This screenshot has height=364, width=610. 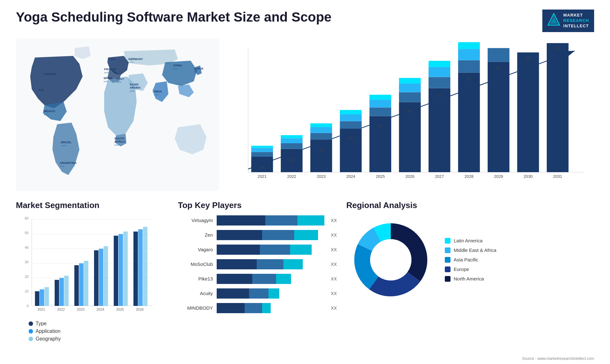 What do you see at coordinates (257, 235) in the screenshot?
I see `player-row-1: Zen XX` at bounding box center [257, 235].